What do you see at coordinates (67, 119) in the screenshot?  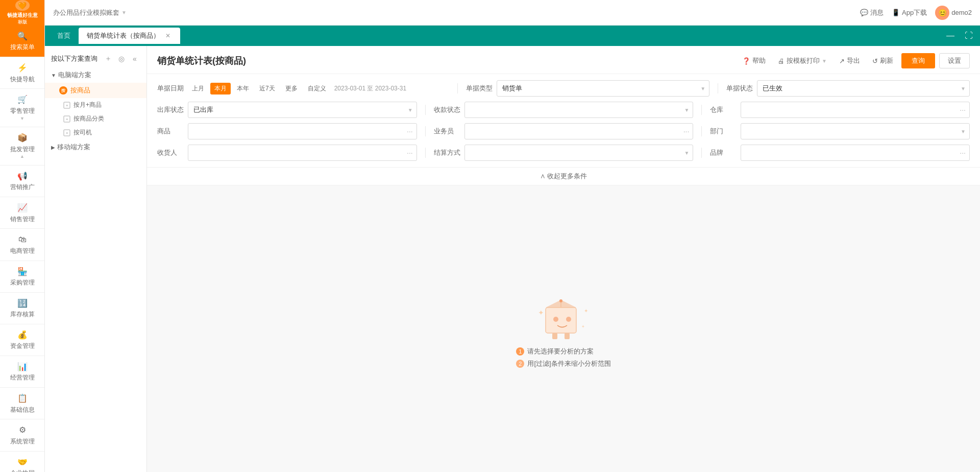 I see `sub-icon-category: ≡` at bounding box center [67, 119].